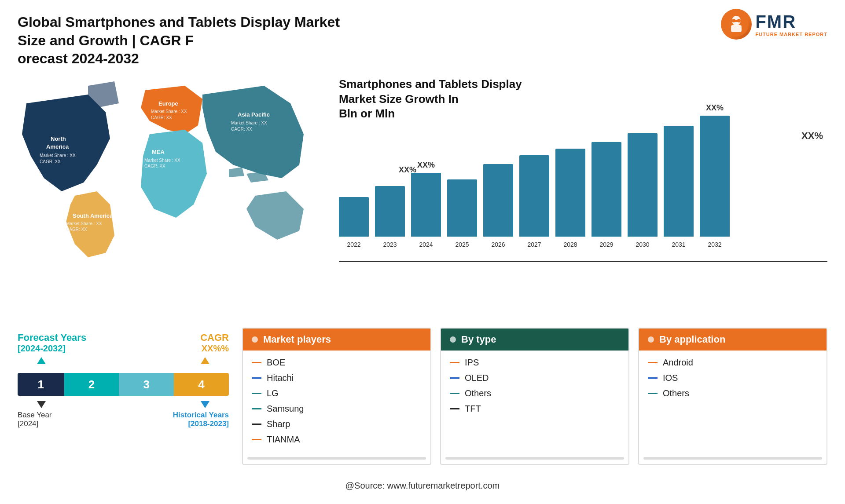 The image size is (845, 504). I want to click on by-type-box: By type IPSOLEDOthersTFT, so click(535, 396).